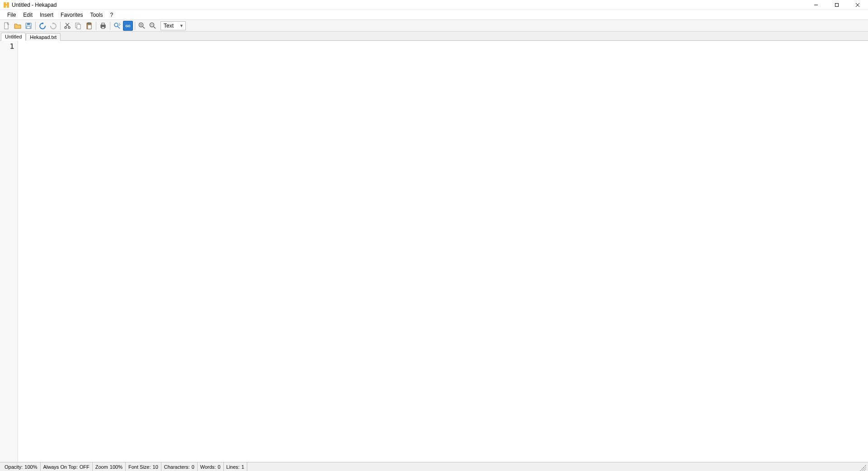  Describe the element at coordinates (236, 467) in the screenshot. I see `status-lines: Lines: 1` at that location.